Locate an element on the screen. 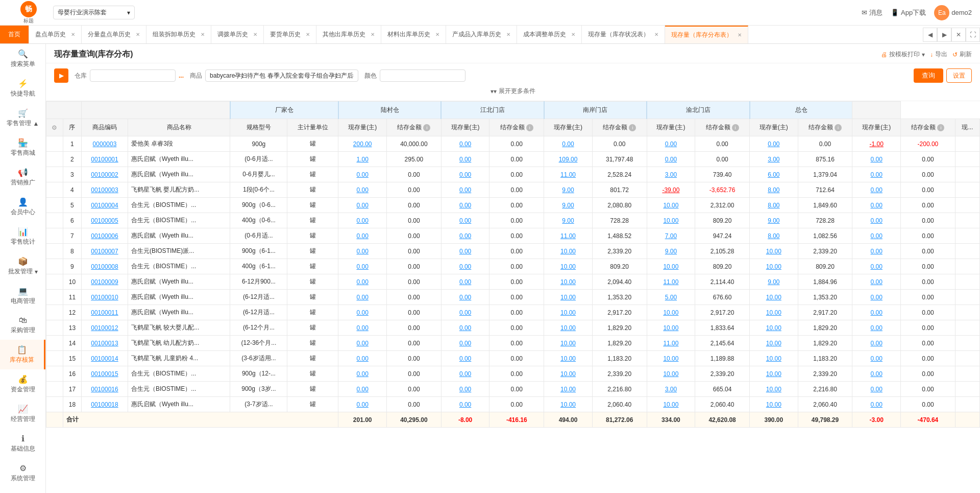 This screenshot has height=493, width=980. tab-home: 首页 is located at coordinates (14, 35).